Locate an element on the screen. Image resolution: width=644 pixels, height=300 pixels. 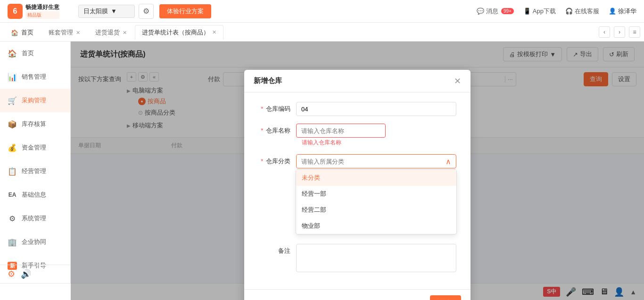
speaker-icon: 🔊 is located at coordinates (26, 274).